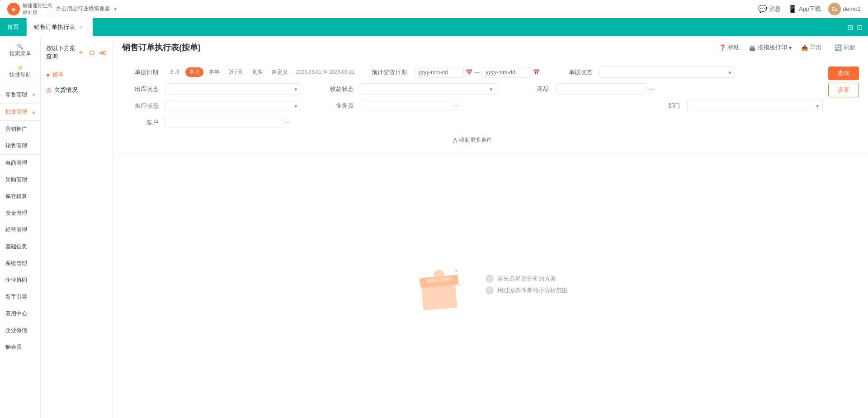  I want to click on sidebar-item-newuser: 新手引导, so click(20, 297).